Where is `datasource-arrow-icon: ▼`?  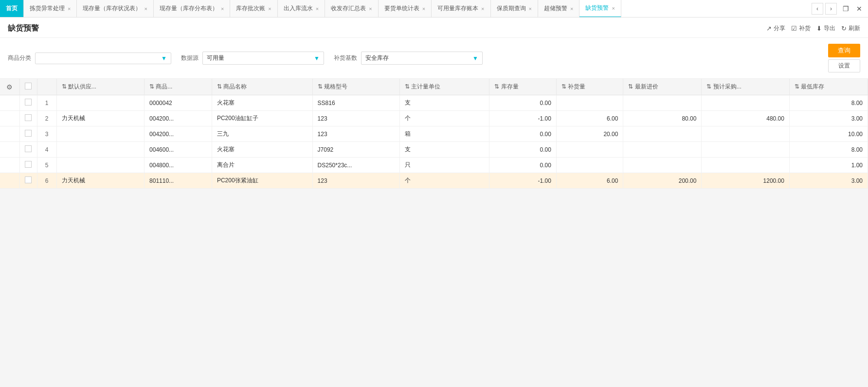 datasource-arrow-icon: ▼ is located at coordinates (317, 58).